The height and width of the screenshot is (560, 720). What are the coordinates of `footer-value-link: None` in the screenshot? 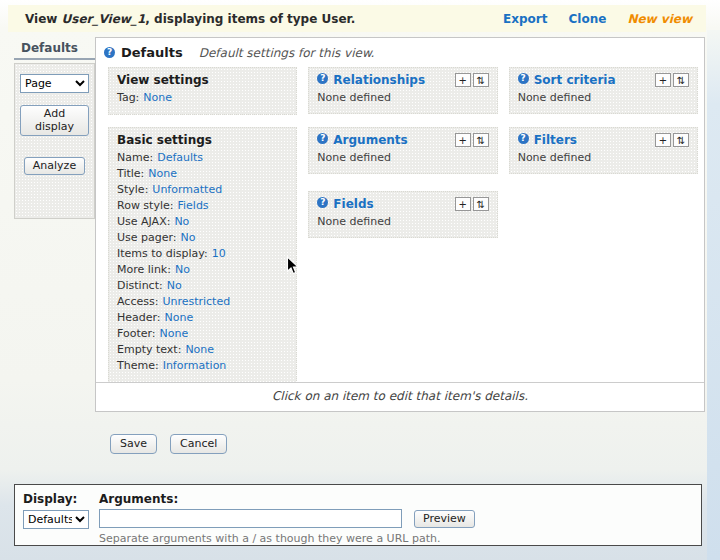 It's located at (174, 334).